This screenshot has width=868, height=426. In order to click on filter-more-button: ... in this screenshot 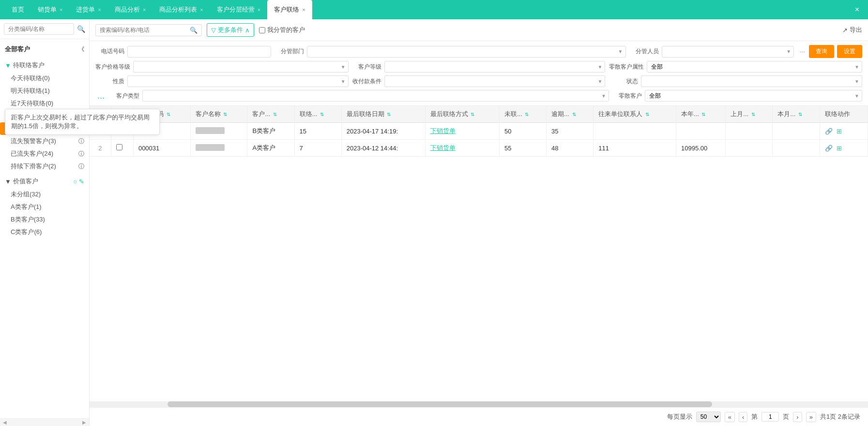, I will do `click(101, 96)`.